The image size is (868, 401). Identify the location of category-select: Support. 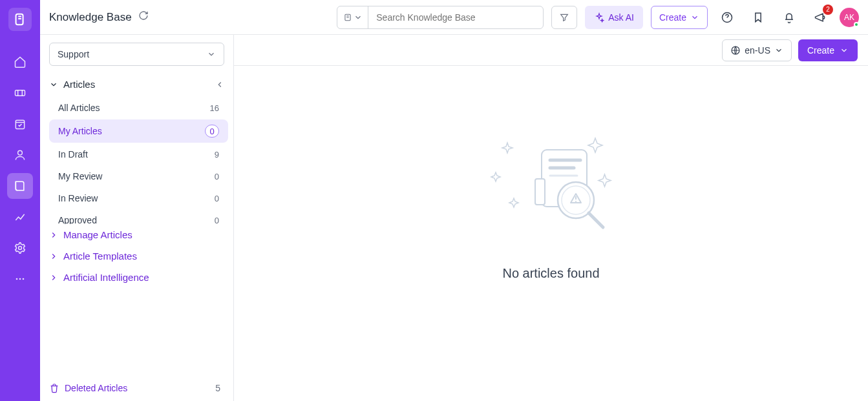
(137, 54).